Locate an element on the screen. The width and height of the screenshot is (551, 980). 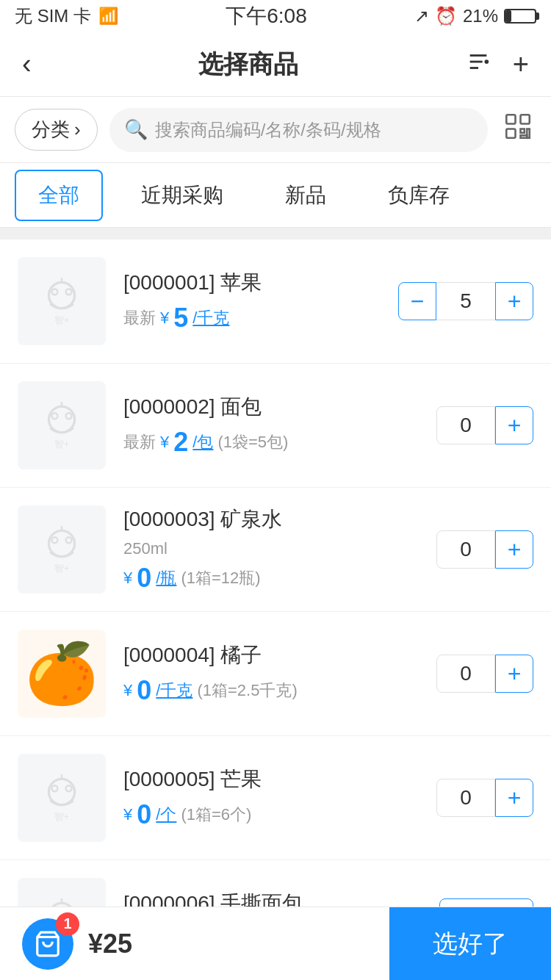
product-name: [0000002] 面包 is located at coordinates (280, 407).